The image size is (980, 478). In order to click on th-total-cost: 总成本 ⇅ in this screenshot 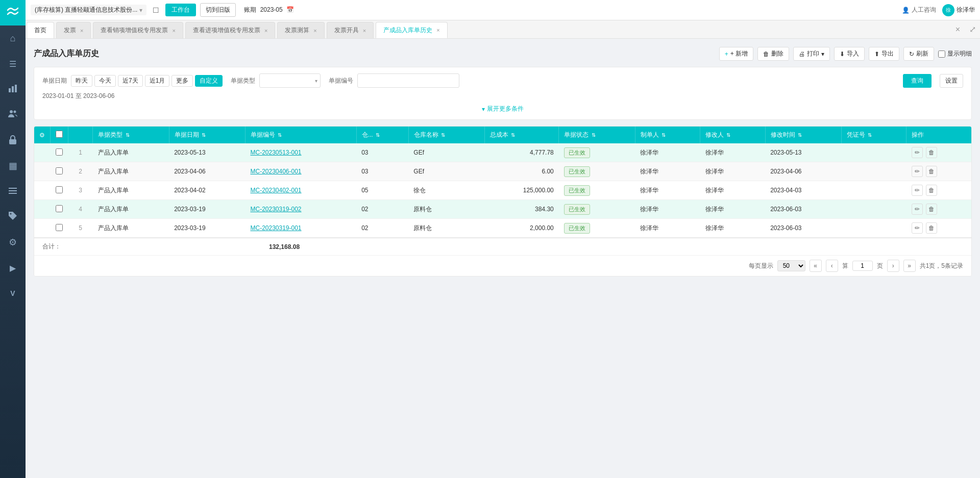, I will do `click(522, 135)`.